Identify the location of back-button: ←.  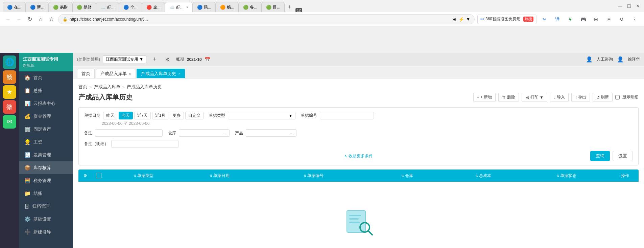
(8, 19).